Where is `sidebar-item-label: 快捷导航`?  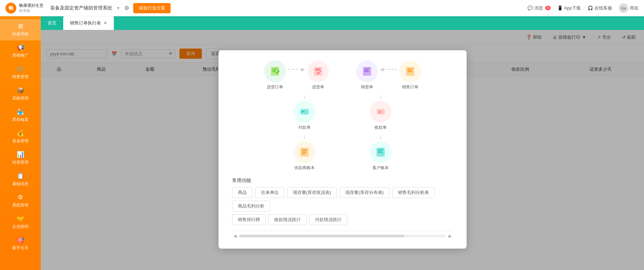 sidebar-item-label: 快捷导航 is located at coordinates (20, 34).